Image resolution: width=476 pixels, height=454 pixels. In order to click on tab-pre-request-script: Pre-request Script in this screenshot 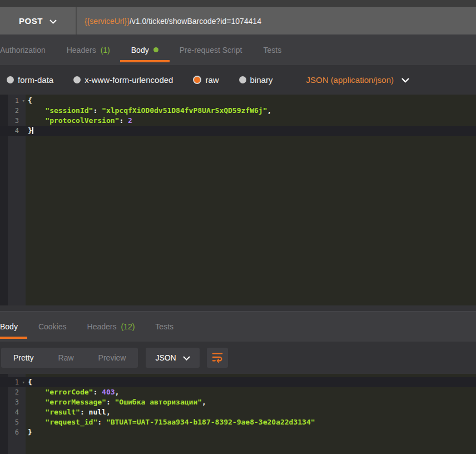, I will do `click(211, 50)`.